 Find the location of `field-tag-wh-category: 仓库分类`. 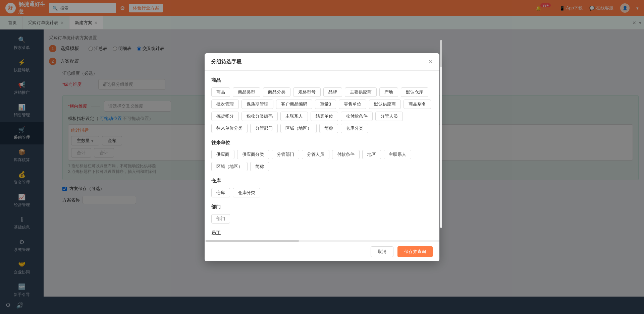

field-tag-wh-category: 仓库分类 is located at coordinates (247, 193).